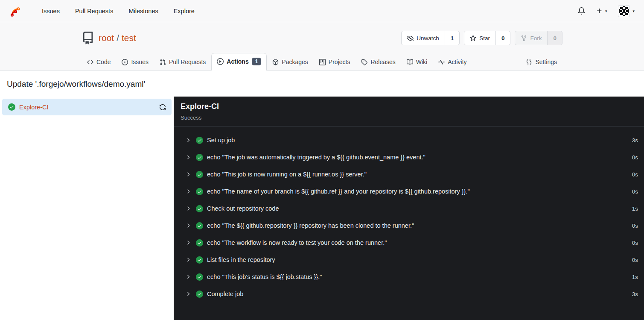  What do you see at coordinates (99, 62) in the screenshot?
I see `tab-code: Code` at bounding box center [99, 62].